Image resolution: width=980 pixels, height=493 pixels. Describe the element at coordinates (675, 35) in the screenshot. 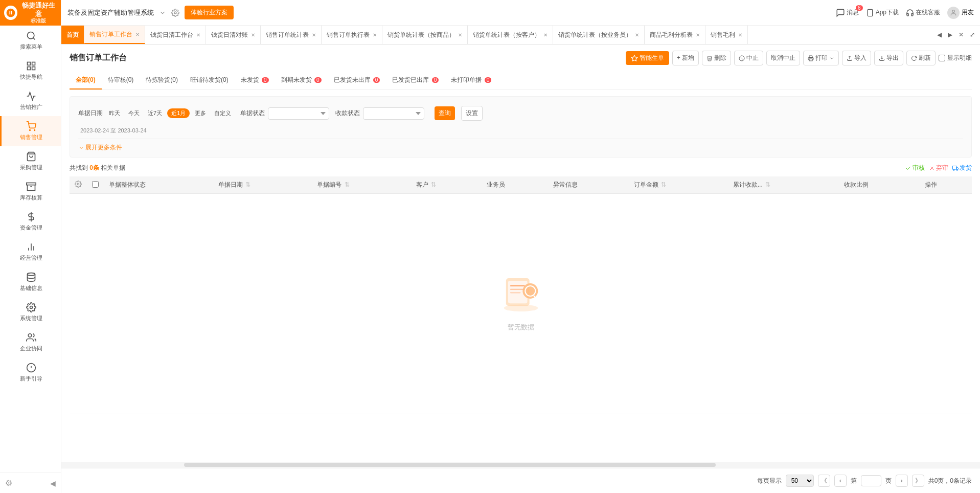

I see `tab-product-margin: 商品毛利分析表 ✕` at that location.